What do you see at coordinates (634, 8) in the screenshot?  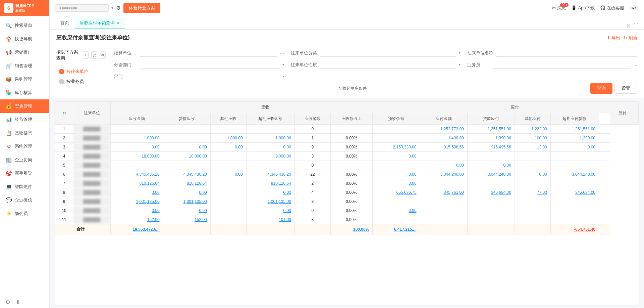 I see `user-info: Rit` at bounding box center [634, 8].